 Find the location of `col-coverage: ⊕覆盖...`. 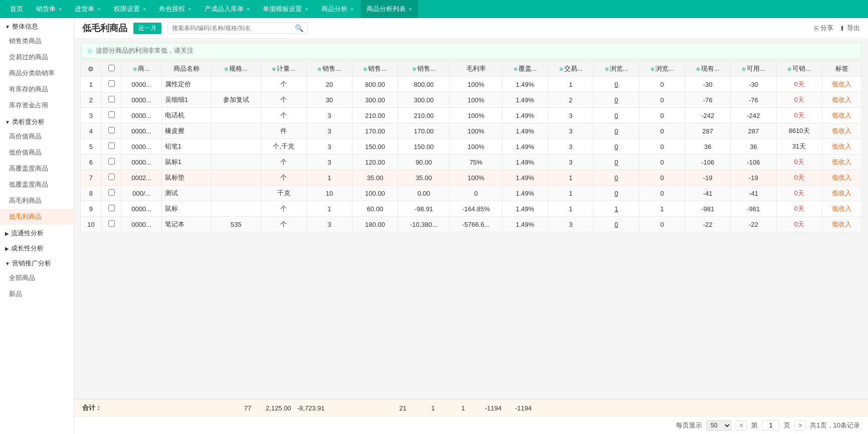

col-coverage: ⊕覆盖... is located at coordinates (525, 69).